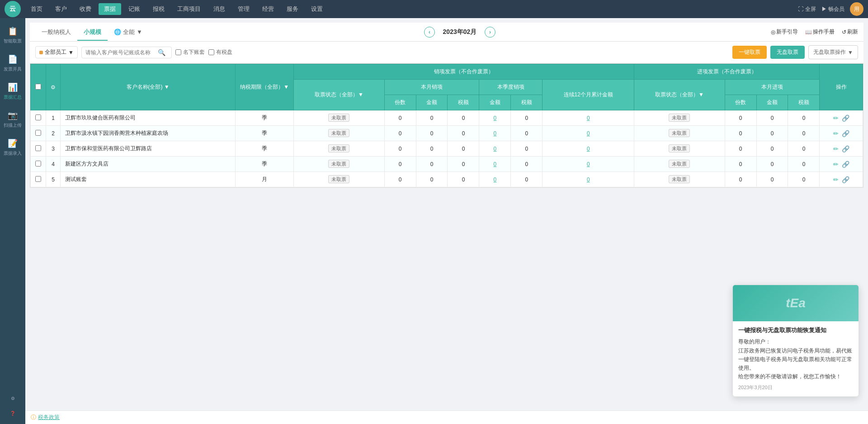  Describe the element at coordinates (13, 119) in the screenshot. I see `sidebar-item-scan-upload: 📷 扫描上传` at that location.